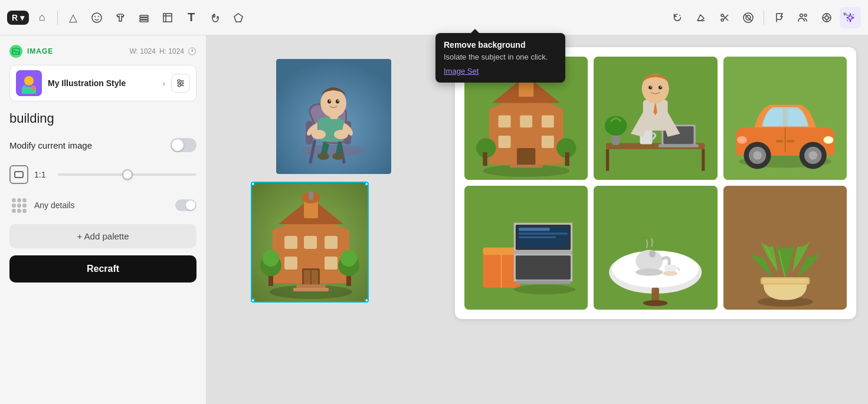 This screenshot has width=868, height=404. What do you see at coordinates (168, 18) in the screenshot?
I see `crop-icon` at bounding box center [168, 18].